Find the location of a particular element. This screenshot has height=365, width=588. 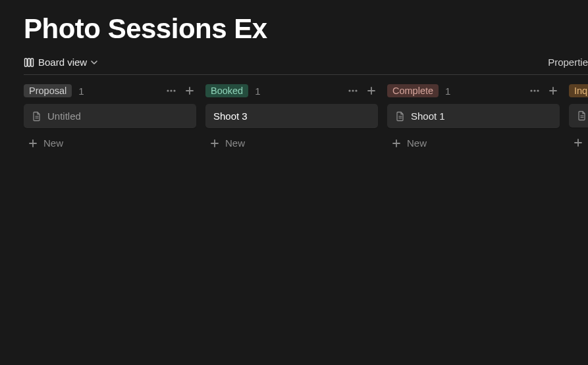

card-title: Shoot 3 is located at coordinates (230, 116).